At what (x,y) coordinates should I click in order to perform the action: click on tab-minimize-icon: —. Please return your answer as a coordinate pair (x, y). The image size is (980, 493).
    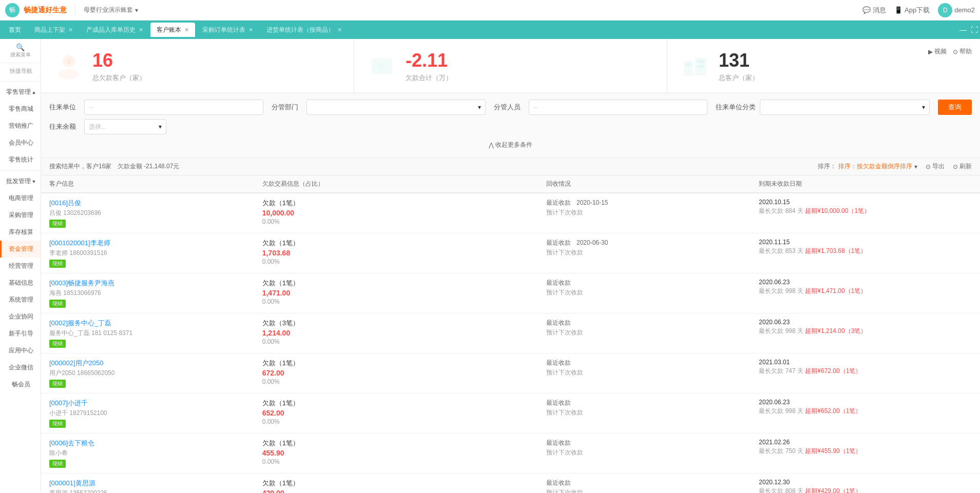
    Looking at the image, I should click on (963, 30).